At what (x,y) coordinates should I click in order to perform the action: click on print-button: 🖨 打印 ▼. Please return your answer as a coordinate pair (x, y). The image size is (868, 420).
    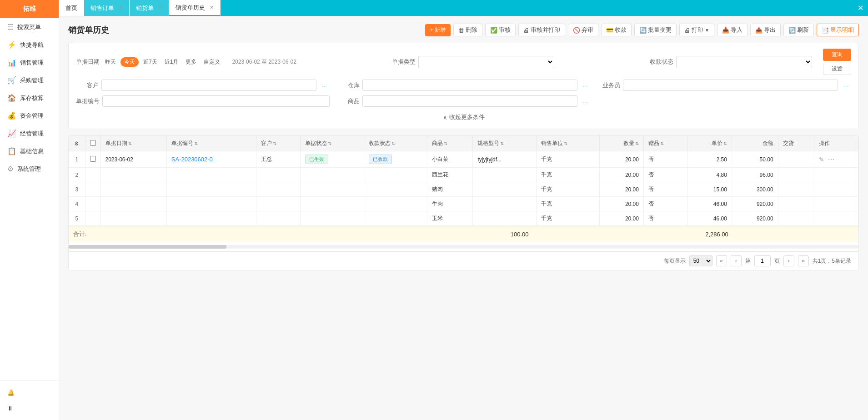
    Looking at the image, I should click on (697, 30).